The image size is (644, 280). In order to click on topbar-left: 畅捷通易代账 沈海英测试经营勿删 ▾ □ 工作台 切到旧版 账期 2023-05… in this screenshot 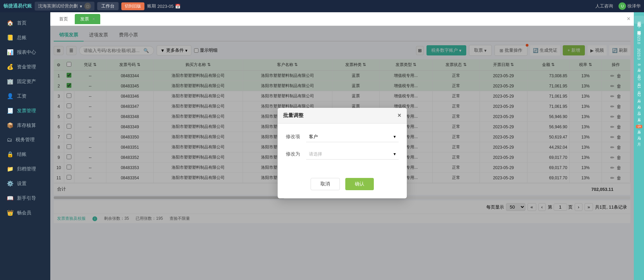, I will do `click(92, 6)`.